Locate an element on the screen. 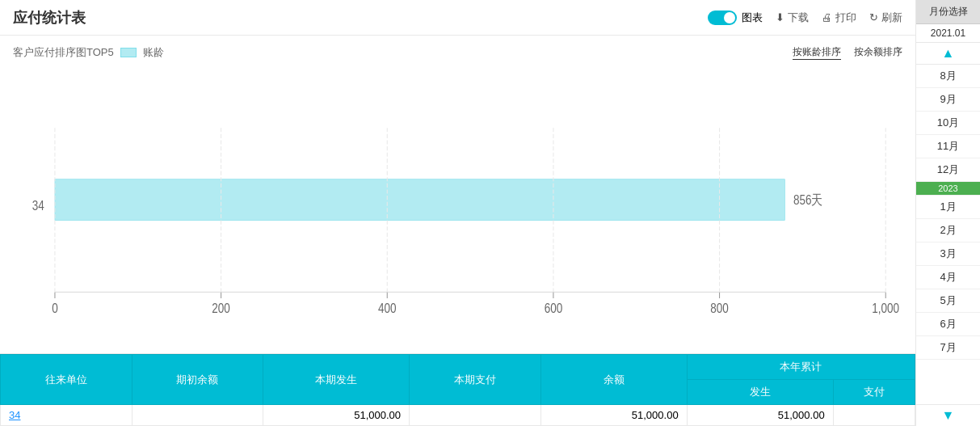 The height and width of the screenshot is (426, 980). cell-unit: 34 is located at coordinates (66, 415).